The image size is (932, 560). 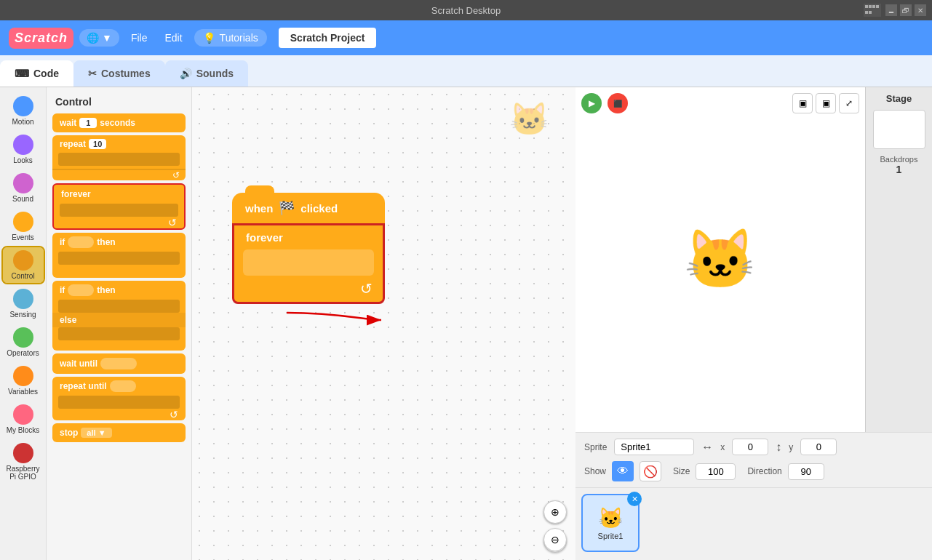 What do you see at coordinates (899, 129) in the screenshot?
I see `stage-thumb` at bounding box center [899, 129].